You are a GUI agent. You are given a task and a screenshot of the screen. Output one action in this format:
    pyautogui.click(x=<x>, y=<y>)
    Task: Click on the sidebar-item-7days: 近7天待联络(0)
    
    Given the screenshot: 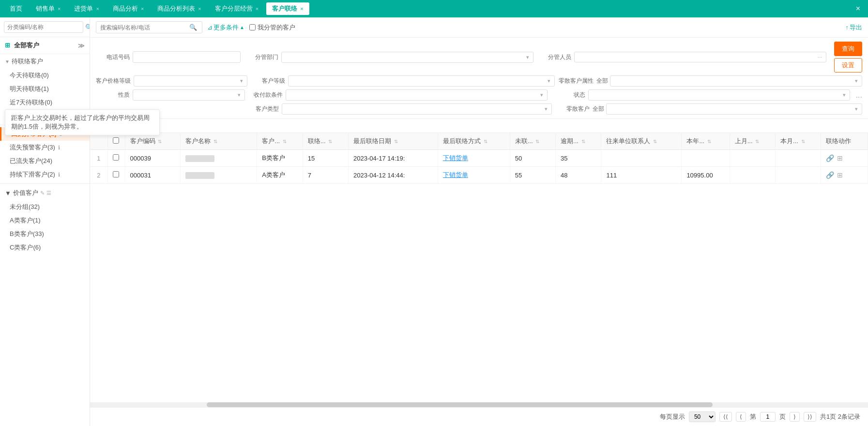 What is the action you would take?
    pyautogui.click(x=45, y=103)
    